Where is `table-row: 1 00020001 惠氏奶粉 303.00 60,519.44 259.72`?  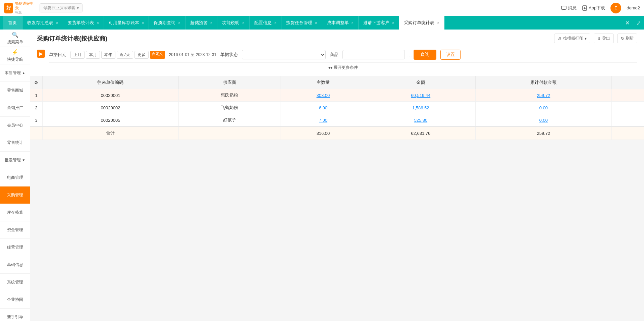
table-row: 1 00020001 惠氏奶粉 303.00 60,519.44 259.72 is located at coordinates (337, 95).